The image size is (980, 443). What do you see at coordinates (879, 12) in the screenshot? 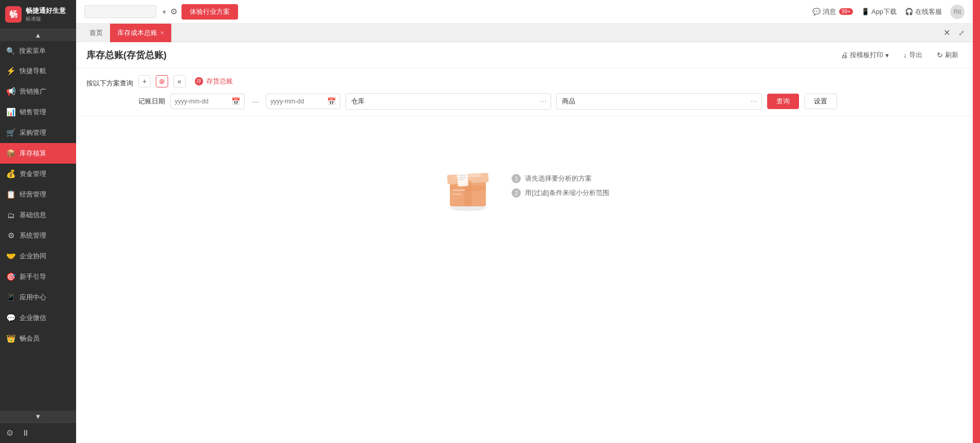
I see `app-download-button: 📱 App下载` at bounding box center [879, 12].